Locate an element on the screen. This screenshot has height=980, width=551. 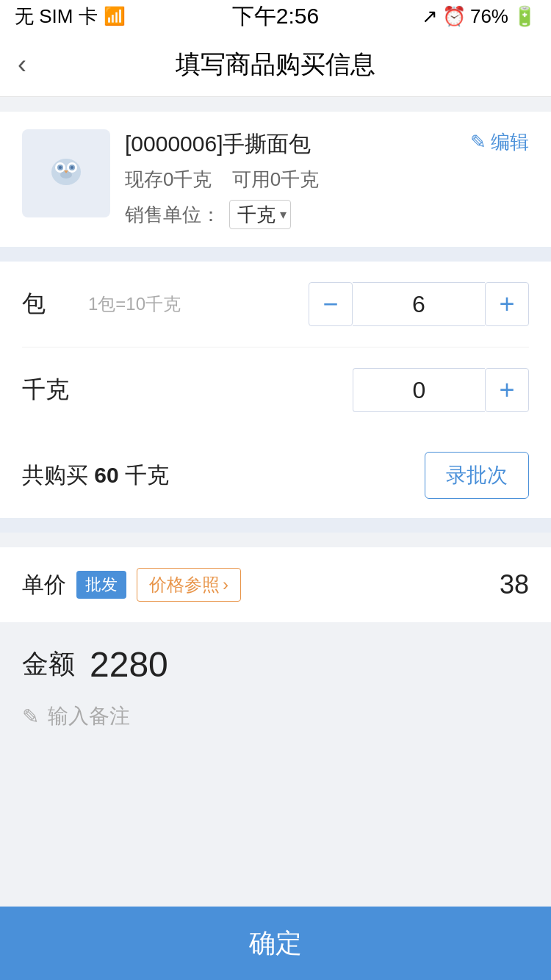
note-placeholder: 输入备注 is located at coordinates (89, 716).